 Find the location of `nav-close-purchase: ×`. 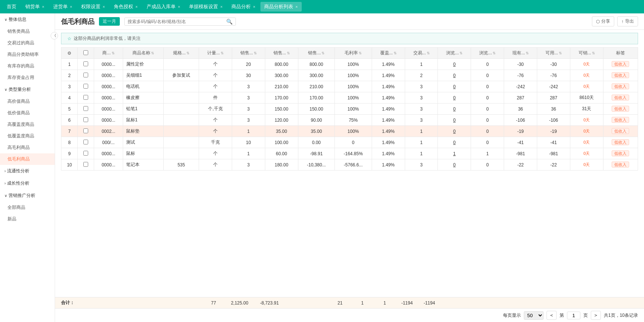

nav-close-purchase: × is located at coordinates (71, 7).